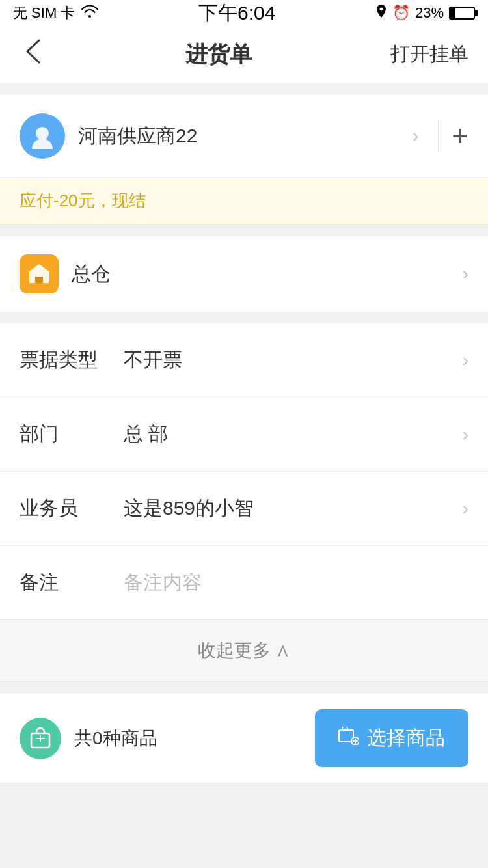 This screenshot has height=868, width=488. I want to click on open-pending-button: 打开挂单, so click(429, 55).